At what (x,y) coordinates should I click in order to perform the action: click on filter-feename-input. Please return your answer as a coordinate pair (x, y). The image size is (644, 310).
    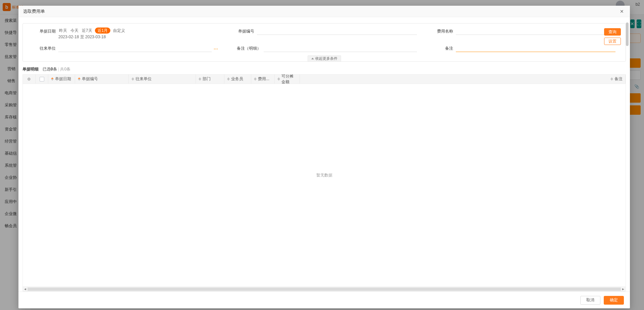
    Looking at the image, I should click on (533, 31).